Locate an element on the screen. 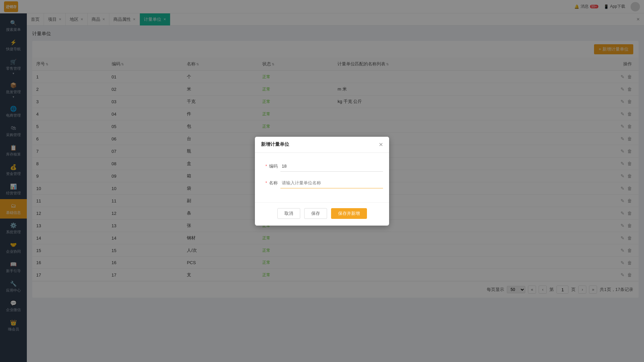 This screenshot has width=644, height=362. code-label: * 编码 is located at coordinates (269, 166).